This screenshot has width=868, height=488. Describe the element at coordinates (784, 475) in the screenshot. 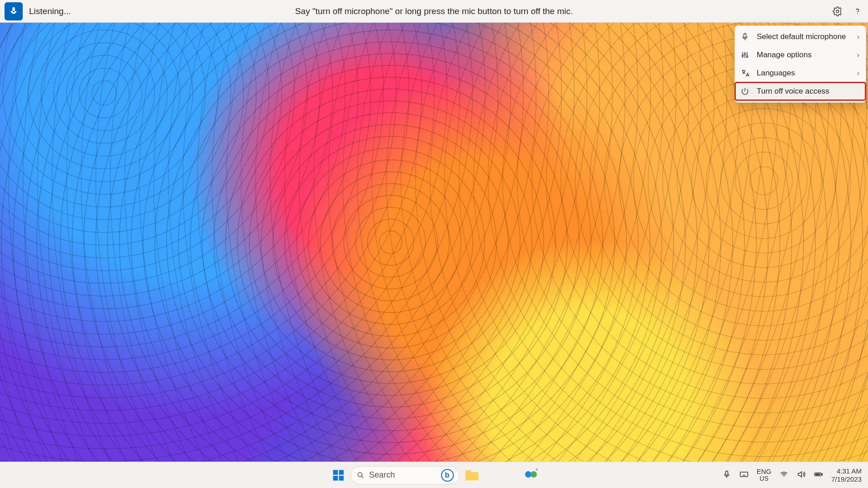

I see `tray-wifi-button` at that location.